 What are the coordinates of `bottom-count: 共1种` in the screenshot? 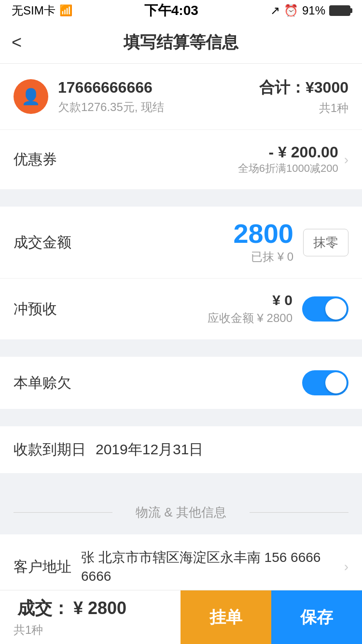 It's located at (90, 630).